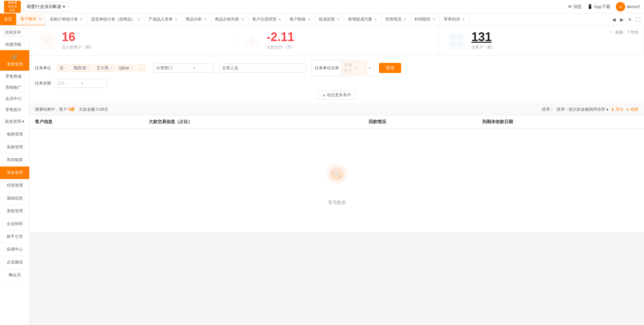  What do you see at coordinates (66, 68) in the screenshot?
I see `remove-tag-1: ✕` at bounding box center [66, 68].